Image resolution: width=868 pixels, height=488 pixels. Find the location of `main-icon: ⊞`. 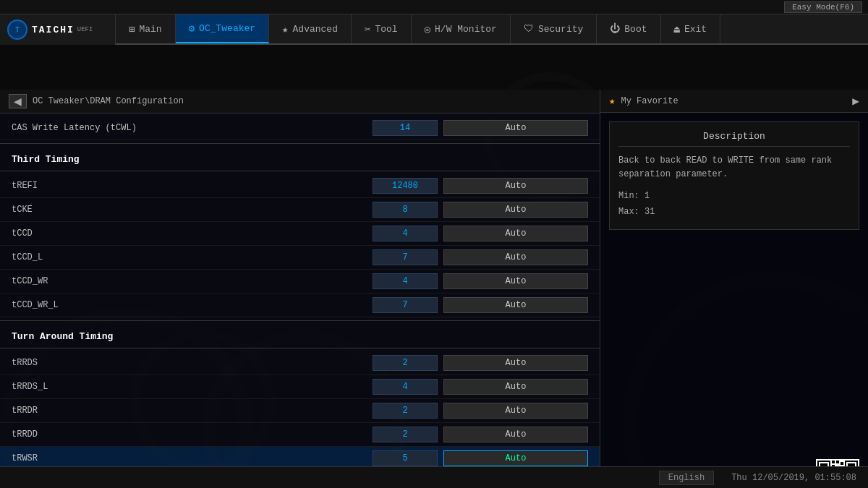

main-icon: ⊞ is located at coordinates (132, 29).